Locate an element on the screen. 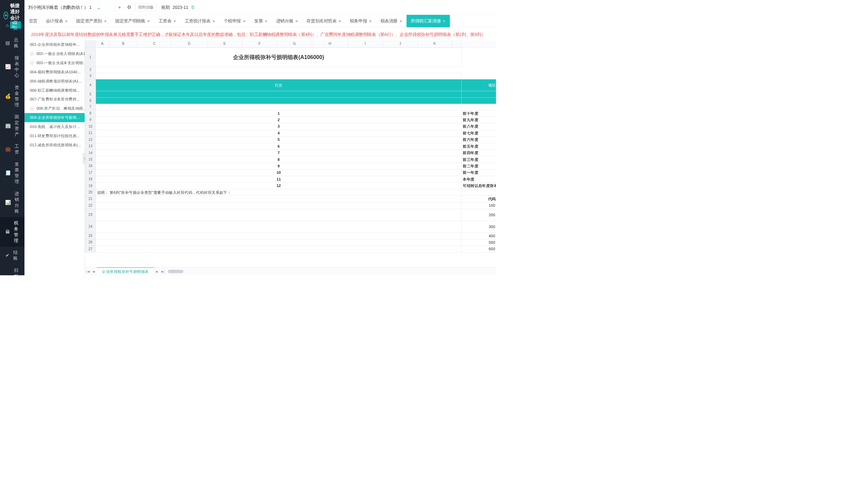  cell: 300 is located at coordinates (479, 227).